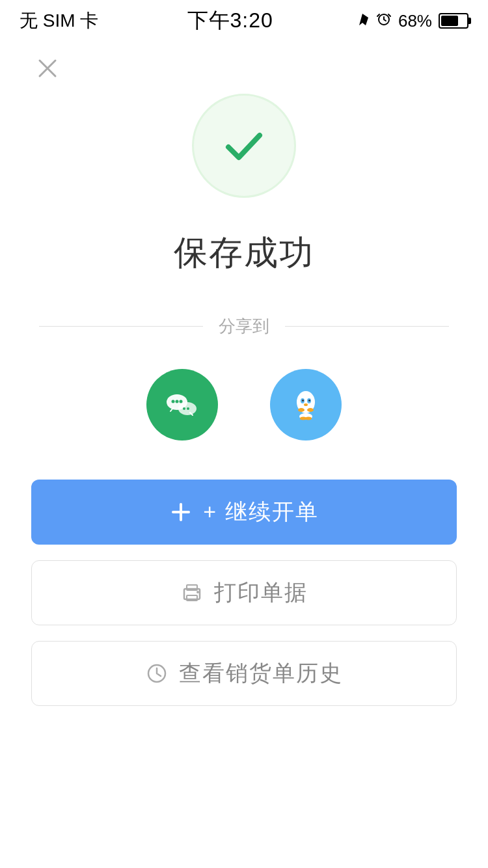 The width and height of the screenshot is (488, 868). Describe the element at coordinates (244, 673) in the screenshot. I see `history-button: 查看销货单历史` at that location.